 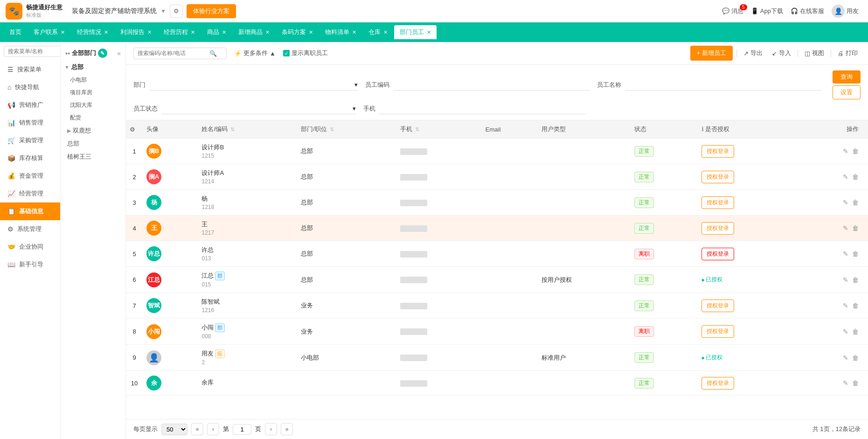 I want to click on more-filter-button: ⚡ 更多条件 ▲, so click(x=255, y=53).